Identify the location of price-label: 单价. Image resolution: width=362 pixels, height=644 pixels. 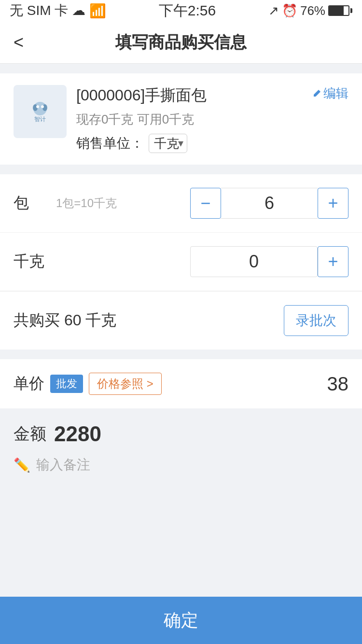
(29, 384).